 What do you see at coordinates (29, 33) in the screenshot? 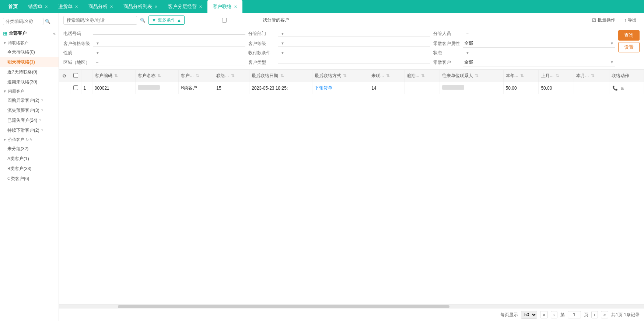
I see `all-customers-header: ⊞ 全部客户 «` at bounding box center [29, 33].